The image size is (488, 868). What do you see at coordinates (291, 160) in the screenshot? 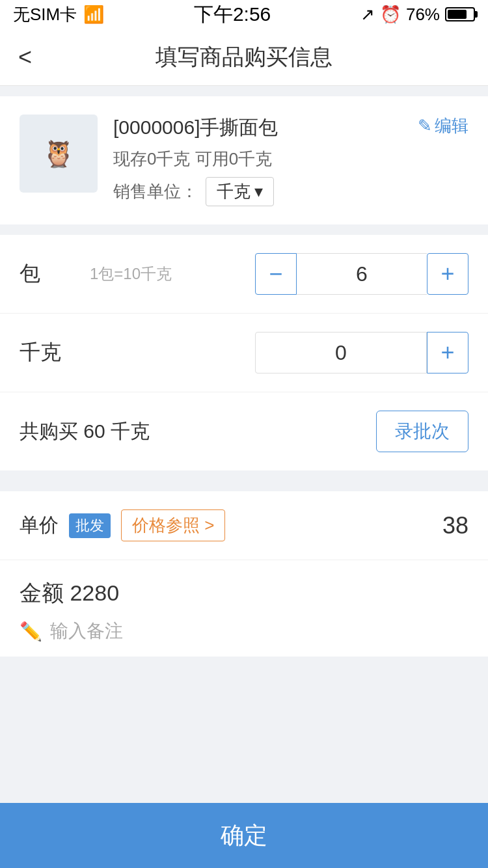
I see `product-info: [0000006]手撕面包 ✎ 编辑 现存0千克 可用0千克 销售单位： 千克 …` at bounding box center [291, 160].